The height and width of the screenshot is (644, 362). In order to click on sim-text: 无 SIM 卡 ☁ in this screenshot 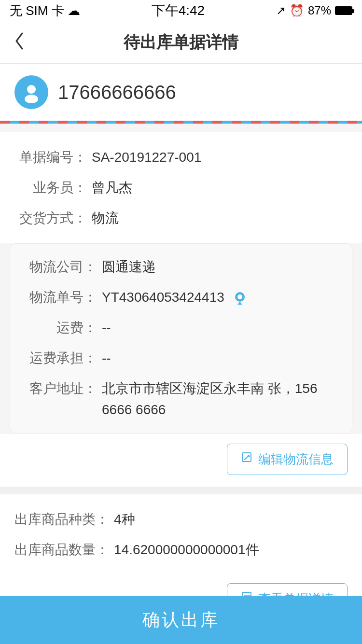, I will do `click(45, 11)`.